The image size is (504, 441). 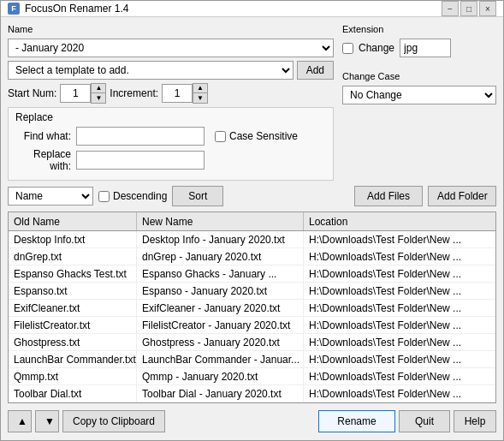 What do you see at coordinates (252, 394) in the screenshot?
I see `table-row: Toolbar Dial.txt Toolbar Dial - January …` at bounding box center [252, 394].